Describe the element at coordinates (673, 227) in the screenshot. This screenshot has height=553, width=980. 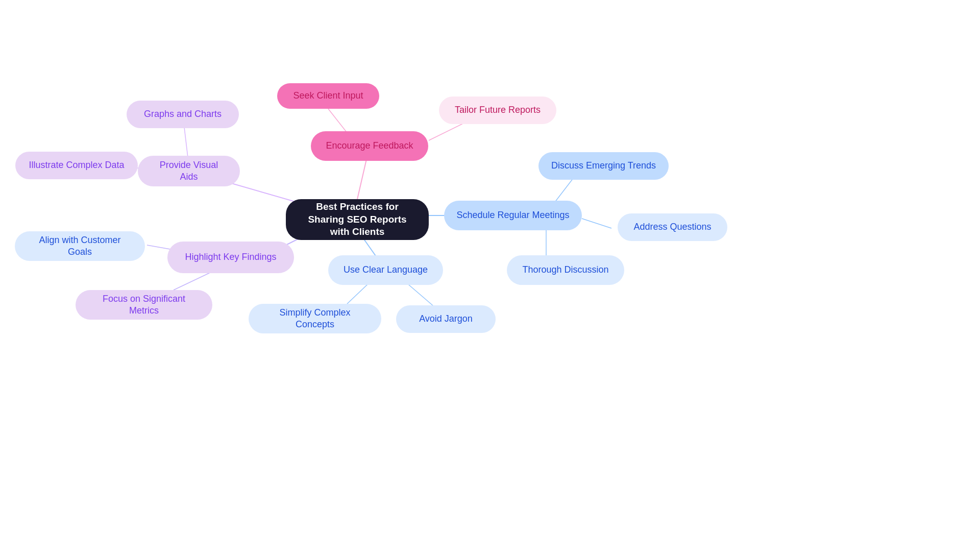
I see `node-address-questions: Address Questions` at that location.